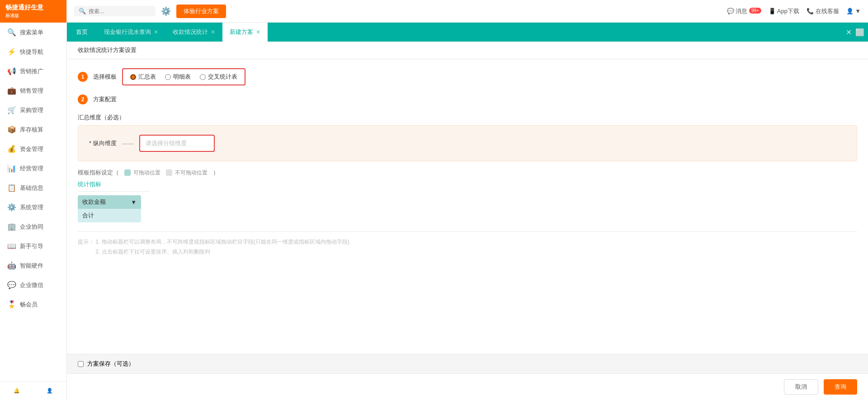  What do you see at coordinates (467, 252) in the screenshot?
I see `tip-2: 2. 点击标题栏下拉可设置排序、插入列和删除列` at bounding box center [467, 252].